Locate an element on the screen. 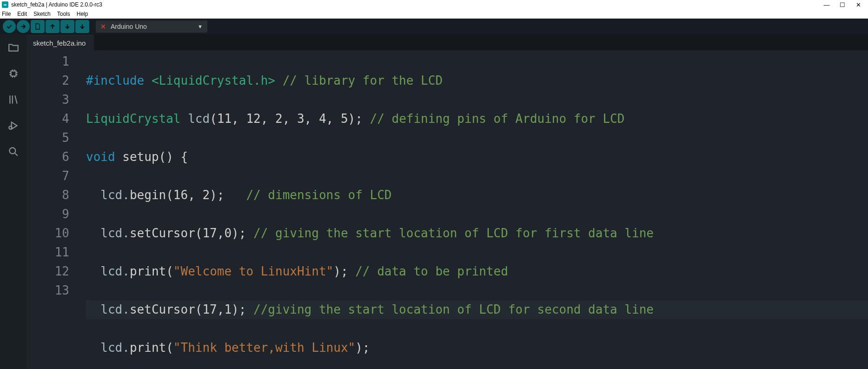  window-title: sketch_feb2a | Arduino IDE 2.0.0-rc3 is located at coordinates (57, 5).